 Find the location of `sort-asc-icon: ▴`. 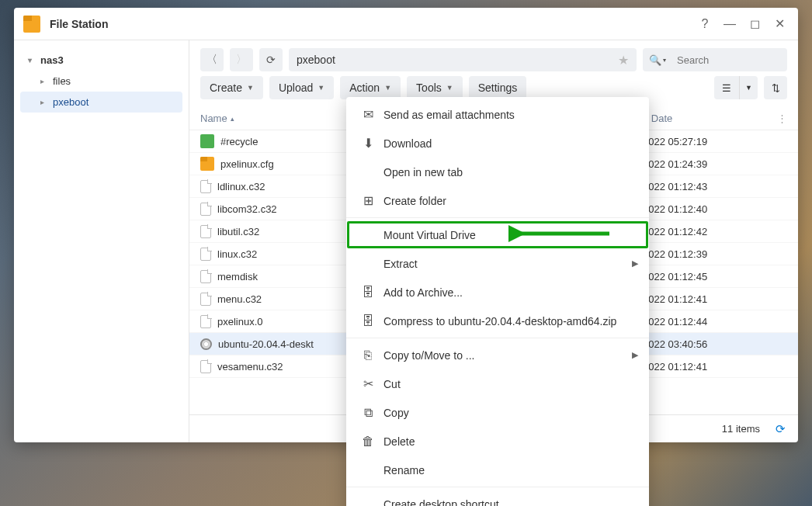

sort-asc-icon: ▴ is located at coordinates (233, 119).